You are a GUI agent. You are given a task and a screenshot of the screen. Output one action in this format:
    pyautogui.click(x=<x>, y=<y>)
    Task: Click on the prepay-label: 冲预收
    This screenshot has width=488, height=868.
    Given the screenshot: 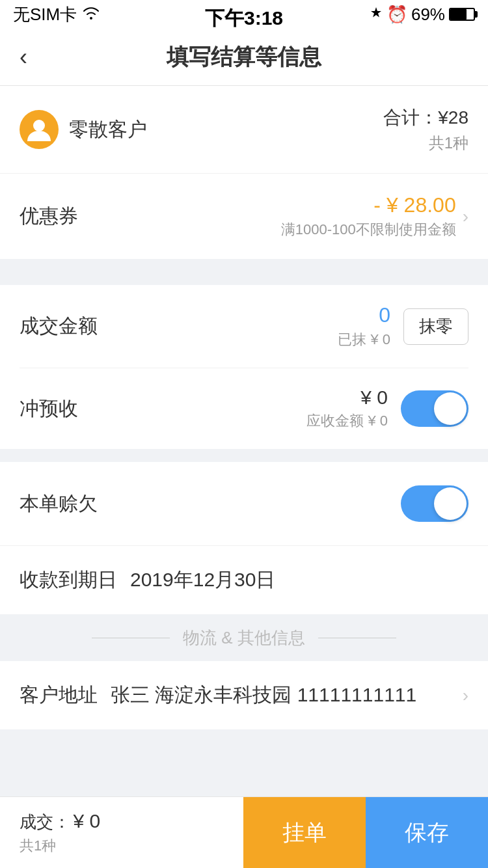 What is the action you would take?
    pyautogui.click(x=49, y=409)
    